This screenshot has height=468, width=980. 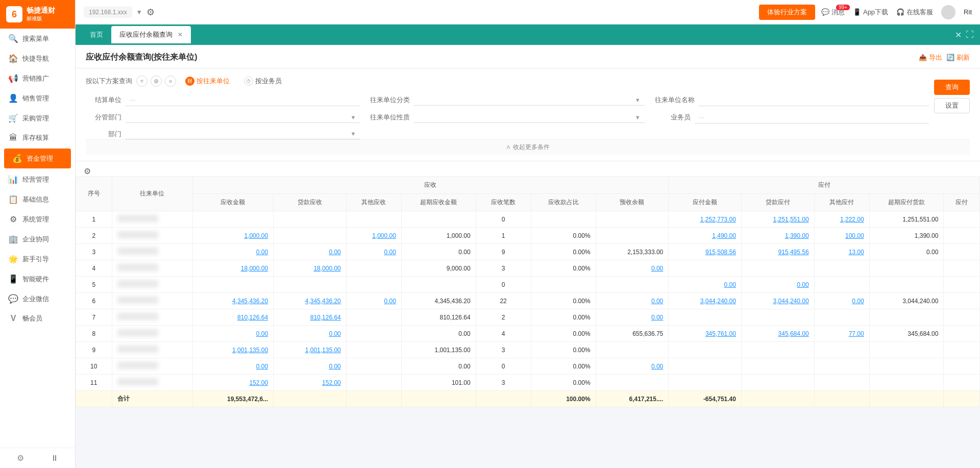 I want to click on filter-schemes-label: 按以下方案查询, so click(x=109, y=81).